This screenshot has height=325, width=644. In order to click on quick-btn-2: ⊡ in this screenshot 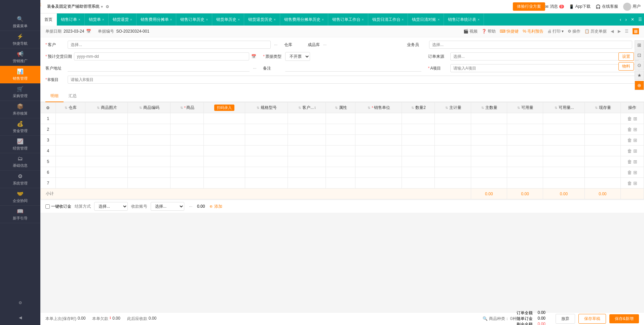, I will do `click(639, 55)`.